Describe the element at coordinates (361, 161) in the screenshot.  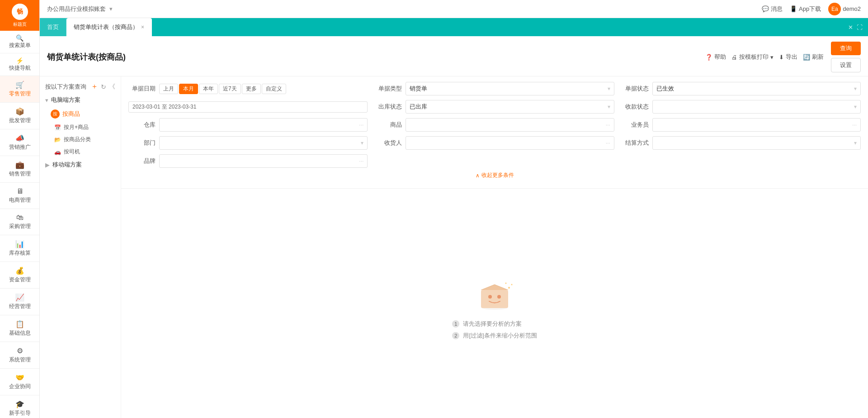
I see `brand-dots: ···` at that location.